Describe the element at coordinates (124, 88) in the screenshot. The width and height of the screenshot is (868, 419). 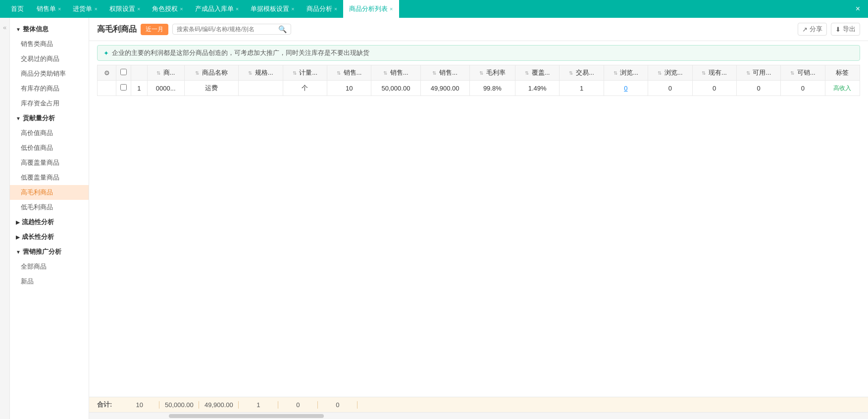
I see `row-checkbox` at that location.